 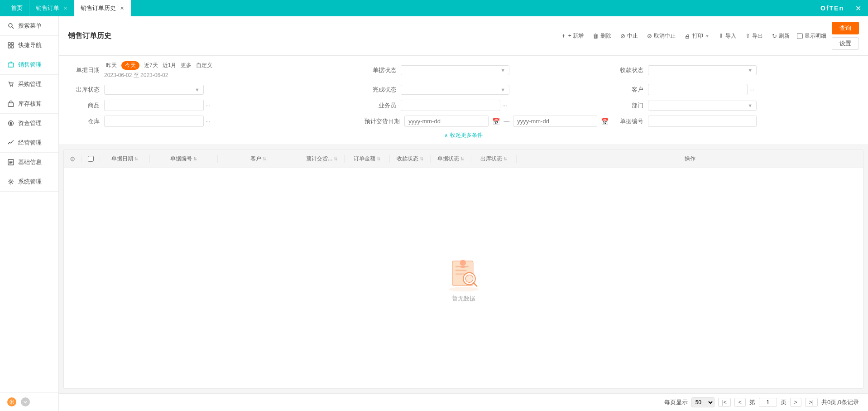 What do you see at coordinates (72, 159) in the screenshot?
I see `settings-gear-icon: ⚙` at bounding box center [72, 159].